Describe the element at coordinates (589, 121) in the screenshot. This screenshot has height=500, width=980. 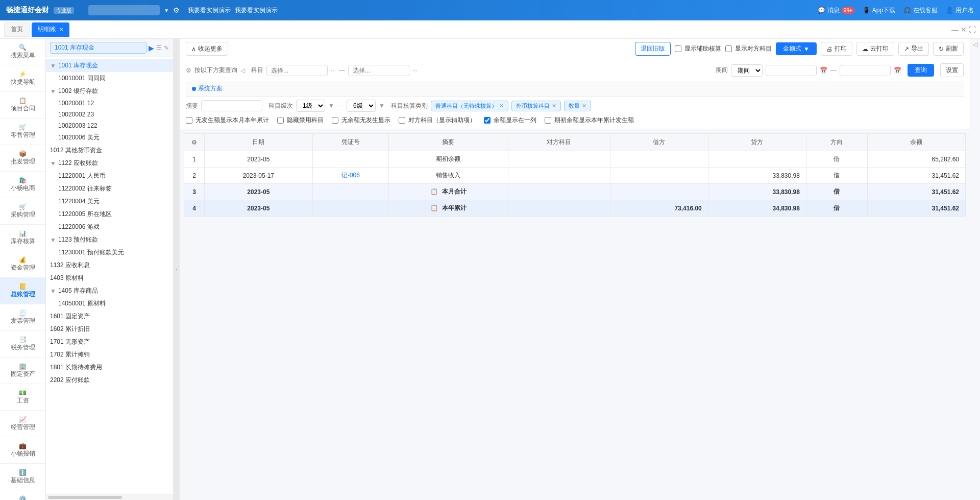
I see `cb-ytd-opening: 期初余额显示本年累计发生额` at that location.